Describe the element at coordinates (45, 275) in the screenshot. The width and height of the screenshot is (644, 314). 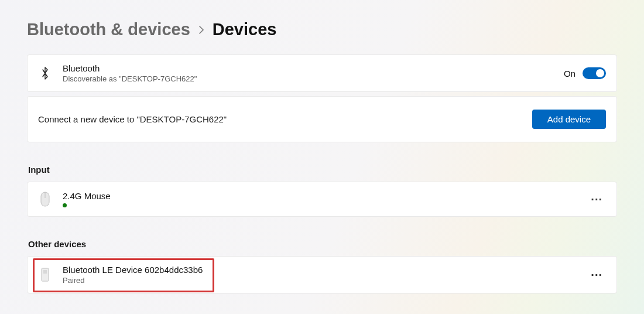
I see `device-icon` at that location.